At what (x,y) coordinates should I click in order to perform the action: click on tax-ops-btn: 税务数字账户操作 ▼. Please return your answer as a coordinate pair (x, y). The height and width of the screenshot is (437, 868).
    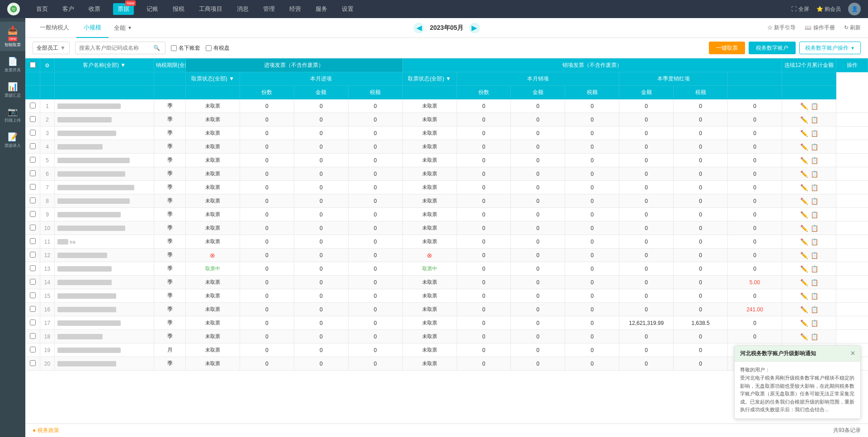
    Looking at the image, I should click on (830, 48).